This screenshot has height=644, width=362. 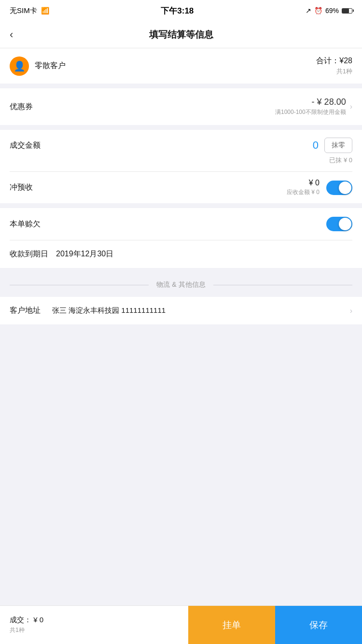 What do you see at coordinates (347, 11) in the screenshot?
I see `battery-icon` at bounding box center [347, 11].